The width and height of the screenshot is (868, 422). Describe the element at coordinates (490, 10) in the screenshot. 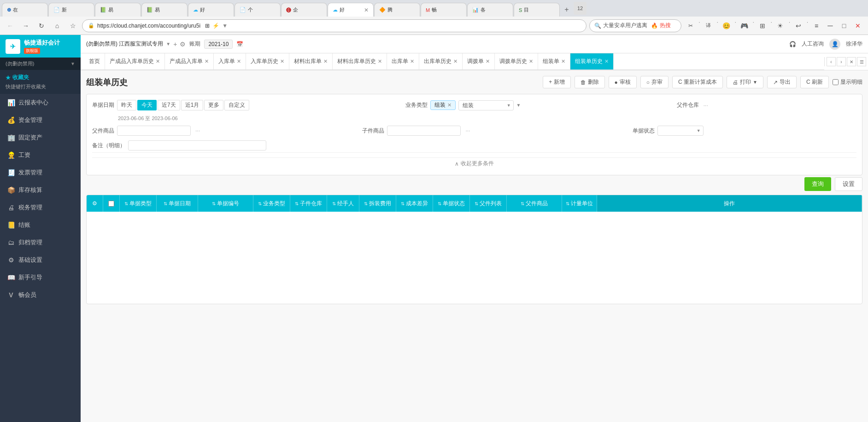

I see `browser-tab-11: 📊 各` at that location.